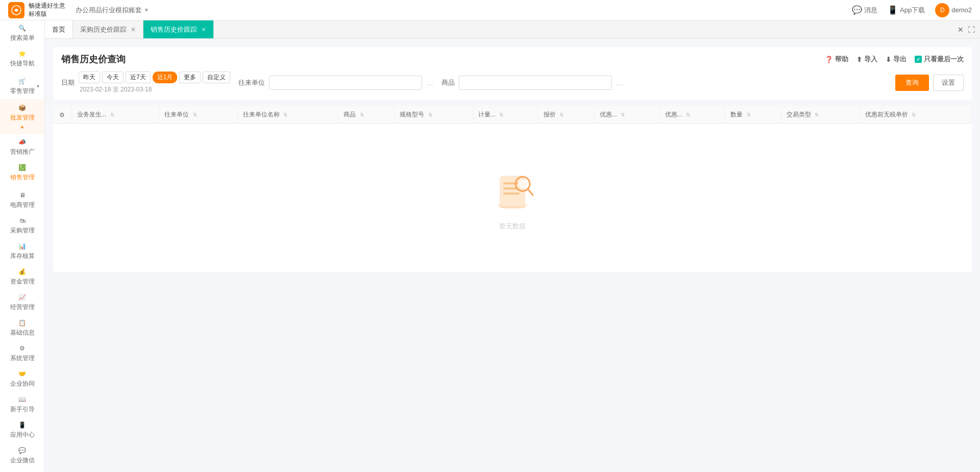 This screenshot has width=980, height=472. Describe the element at coordinates (89, 78) in the screenshot. I see `date-yesterday: 昨天` at that location.